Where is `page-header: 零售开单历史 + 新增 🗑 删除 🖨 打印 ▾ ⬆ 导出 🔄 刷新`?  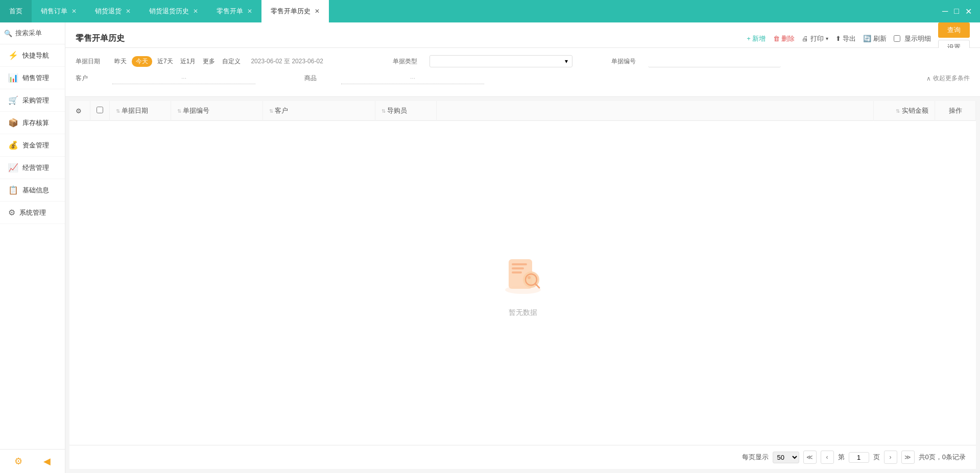 page-header: 零售开单历史 + 新增 🗑 删除 🖨 打印 ▾ ⬆ 导出 🔄 刷新 is located at coordinates (523, 35).